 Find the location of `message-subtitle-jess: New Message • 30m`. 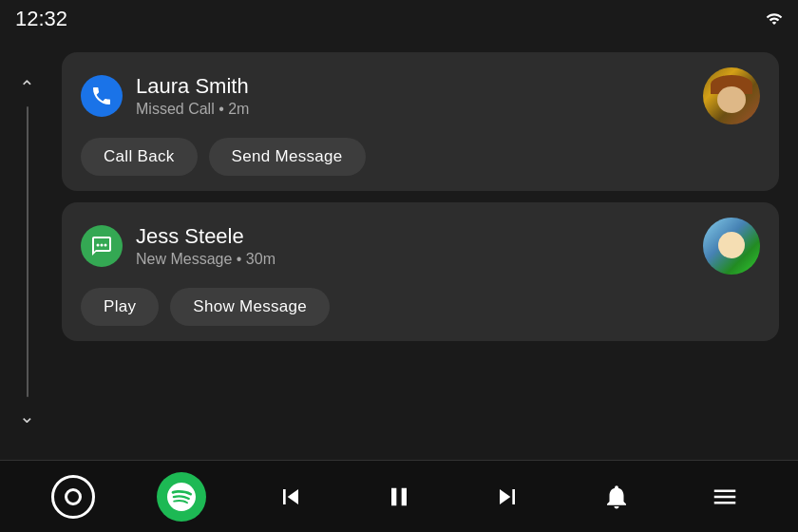

message-subtitle-jess: New Message • 30m is located at coordinates (412, 259).